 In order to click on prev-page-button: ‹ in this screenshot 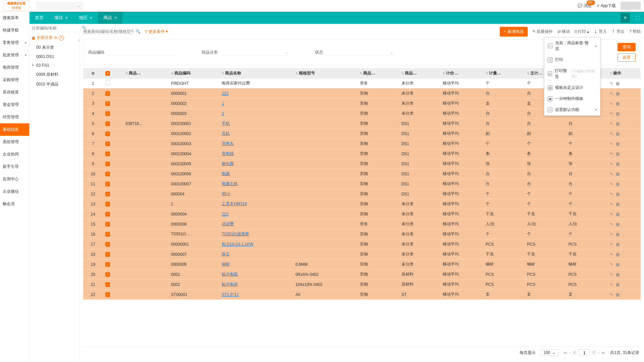, I will do `click(570, 353)`.